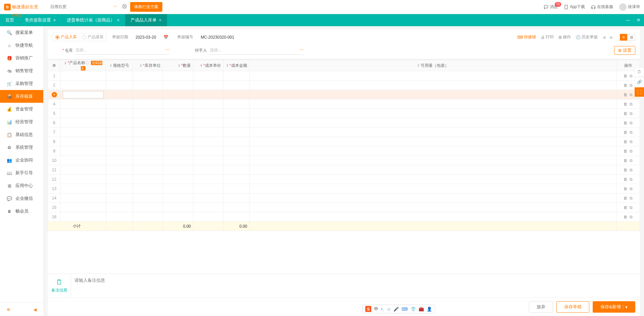  I want to click on table-row: 6🗑⧉, so click(344, 123).